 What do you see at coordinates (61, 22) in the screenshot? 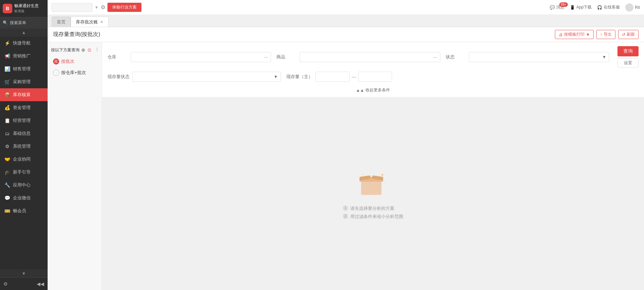
I see `tab-home-label: 首页` at bounding box center [61, 22].